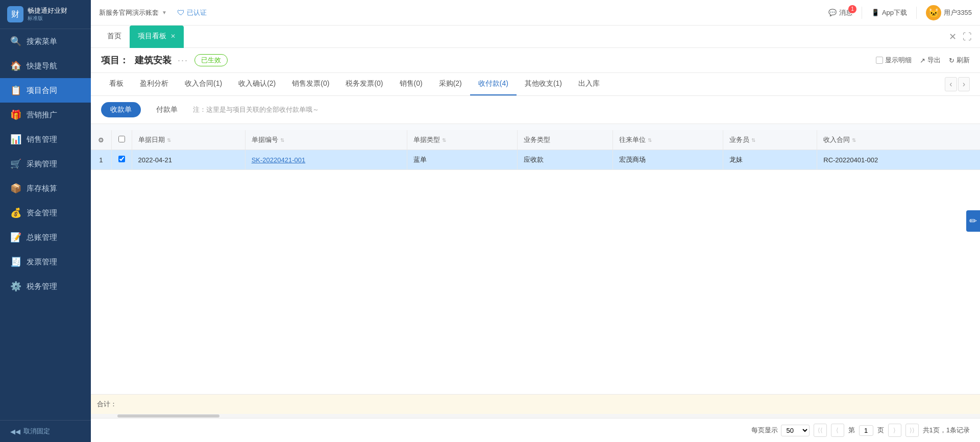 This screenshot has height=442, width=980. Describe the element at coordinates (16, 164) in the screenshot. I see `cart-icon: 🛒` at that location.